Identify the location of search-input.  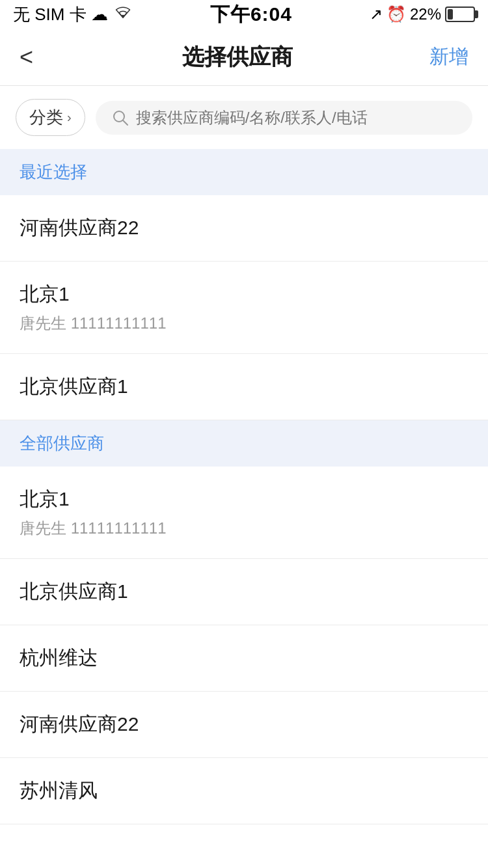
(297, 118).